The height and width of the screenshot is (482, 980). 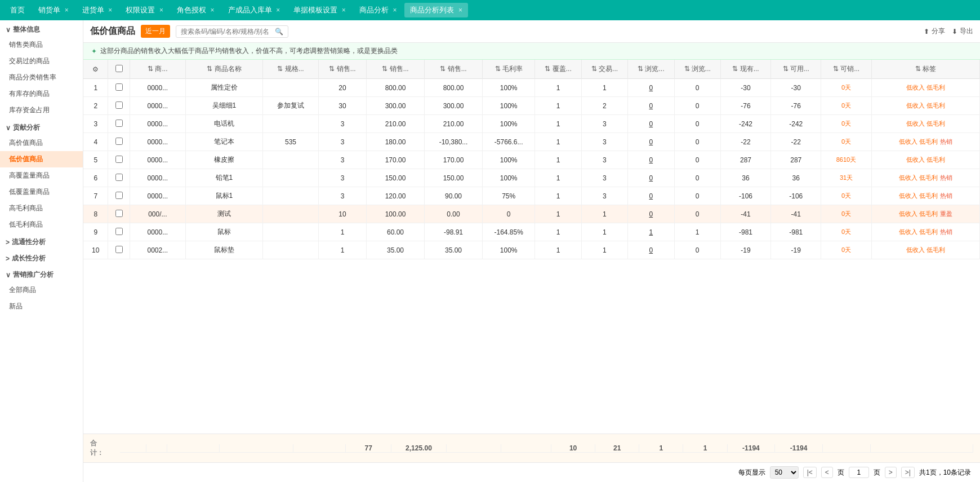 What do you see at coordinates (54, 10) in the screenshot?
I see `nav-sales: 销货单 ×` at bounding box center [54, 10].